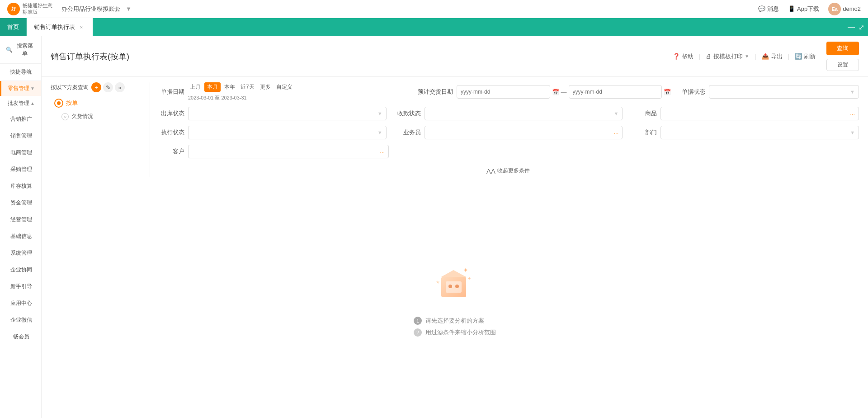 This screenshot has width=868, height=418. I want to click on sidebar-inventory-label: 库存核算, so click(21, 186).